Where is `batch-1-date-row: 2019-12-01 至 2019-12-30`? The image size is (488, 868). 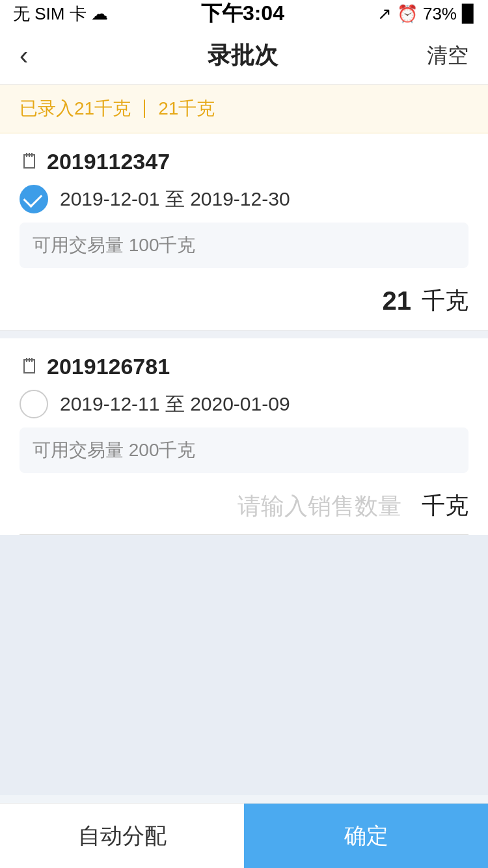
batch-1-date-row: 2019-12-01 至 2019-12-30 is located at coordinates (244, 200).